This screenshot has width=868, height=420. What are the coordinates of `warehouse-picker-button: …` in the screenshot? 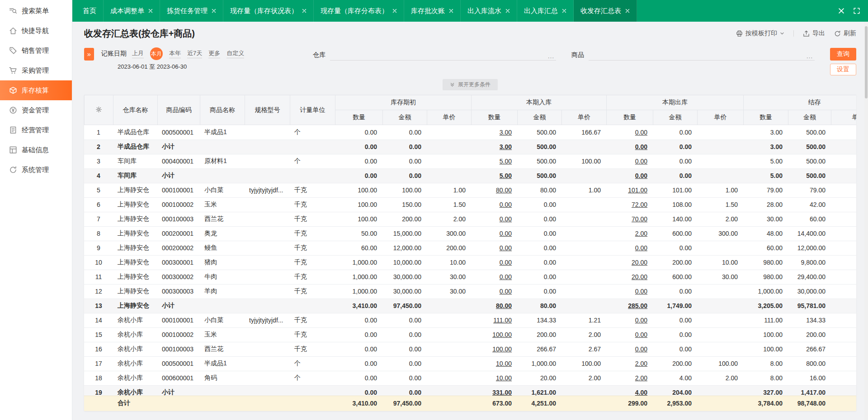 It's located at (551, 56).